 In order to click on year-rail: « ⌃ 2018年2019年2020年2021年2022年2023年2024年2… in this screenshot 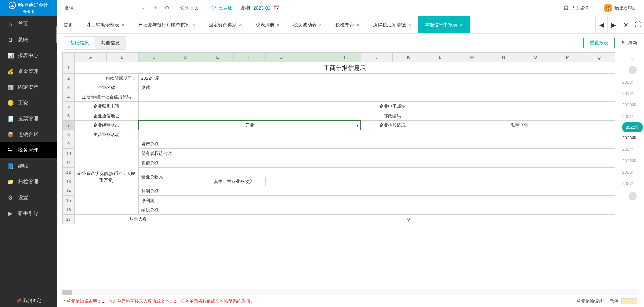, I will do `click(632, 171)`.